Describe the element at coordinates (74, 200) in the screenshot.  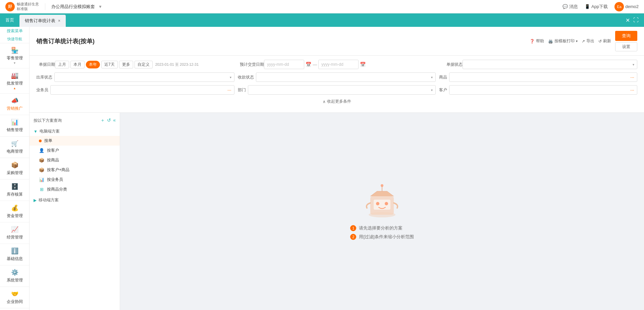
I see `scheme-group-mobile: ▶ 移动端方案` at that location.